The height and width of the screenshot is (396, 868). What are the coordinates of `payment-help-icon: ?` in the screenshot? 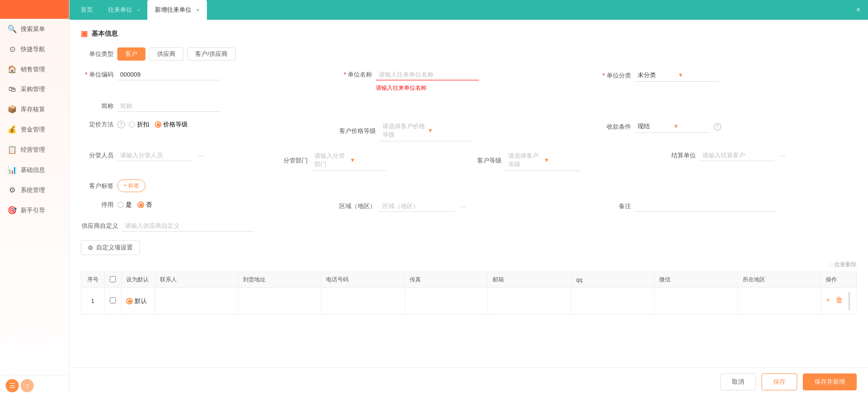 It's located at (717, 127).